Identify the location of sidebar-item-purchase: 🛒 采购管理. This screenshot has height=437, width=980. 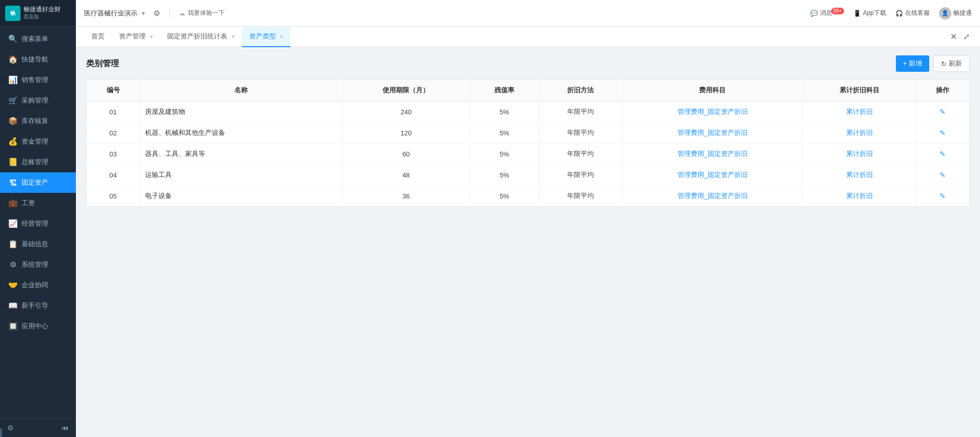
(38, 101).